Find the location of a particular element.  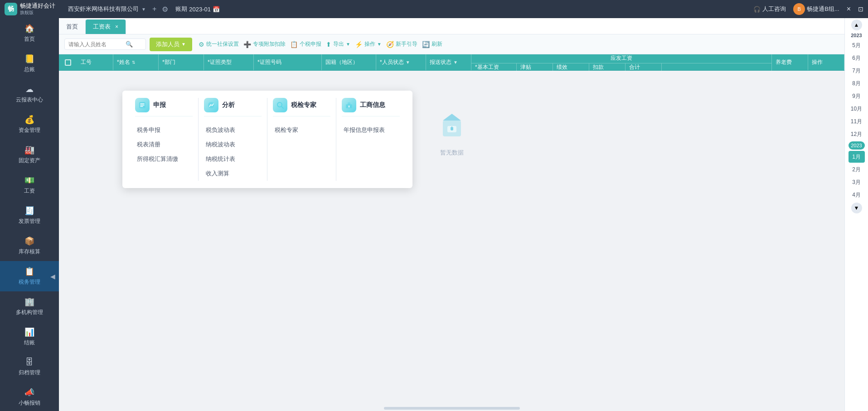

month-2: 2月 is located at coordinates (857, 169).